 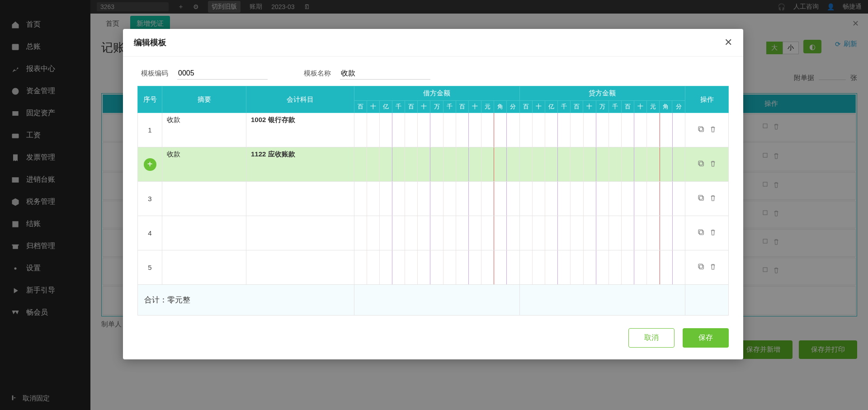 I want to click on th-debit: 借方金额, so click(x=437, y=94).